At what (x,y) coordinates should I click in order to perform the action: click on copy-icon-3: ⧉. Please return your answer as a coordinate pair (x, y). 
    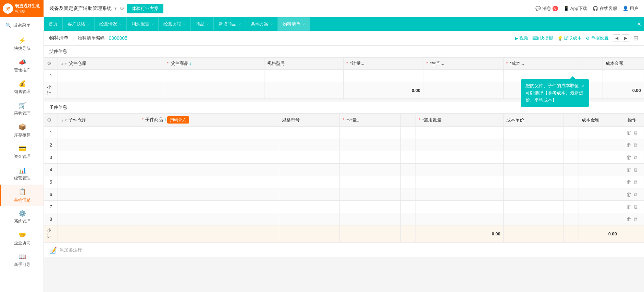
    Looking at the image, I should click on (636, 157).